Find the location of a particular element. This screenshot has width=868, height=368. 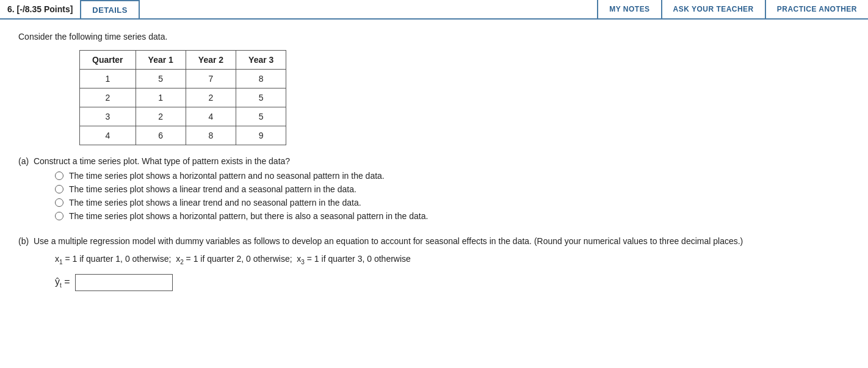

details-tab: DETAILS is located at coordinates (110, 9).